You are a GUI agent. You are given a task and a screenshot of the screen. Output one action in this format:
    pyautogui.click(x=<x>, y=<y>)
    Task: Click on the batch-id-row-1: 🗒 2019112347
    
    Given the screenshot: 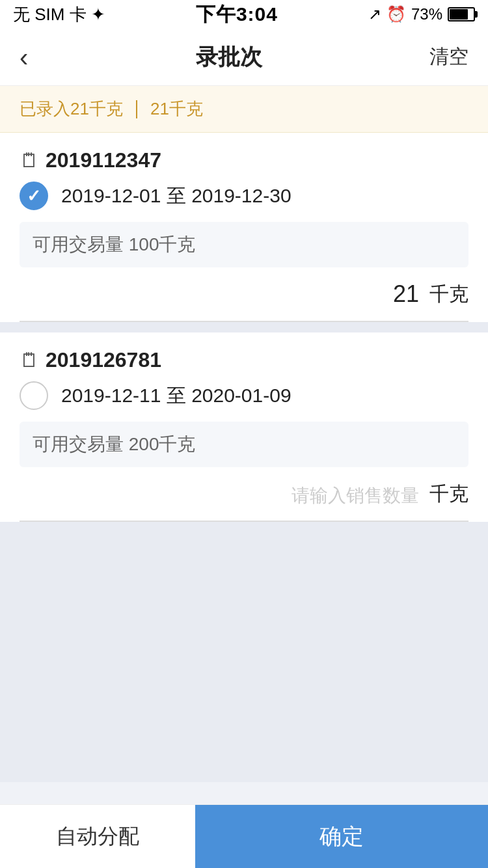 What is the action you would take?
    pyautogui.click(x=244, y=160)
    